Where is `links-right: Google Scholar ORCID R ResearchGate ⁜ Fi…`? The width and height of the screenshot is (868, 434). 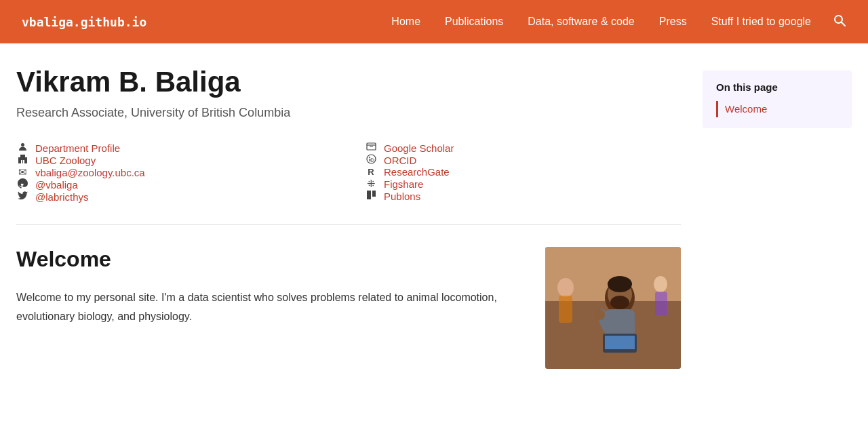 links-right: Google Scholar ORCID R ResearchGate ⁜ Fi… is located at coordinates (523, 172).